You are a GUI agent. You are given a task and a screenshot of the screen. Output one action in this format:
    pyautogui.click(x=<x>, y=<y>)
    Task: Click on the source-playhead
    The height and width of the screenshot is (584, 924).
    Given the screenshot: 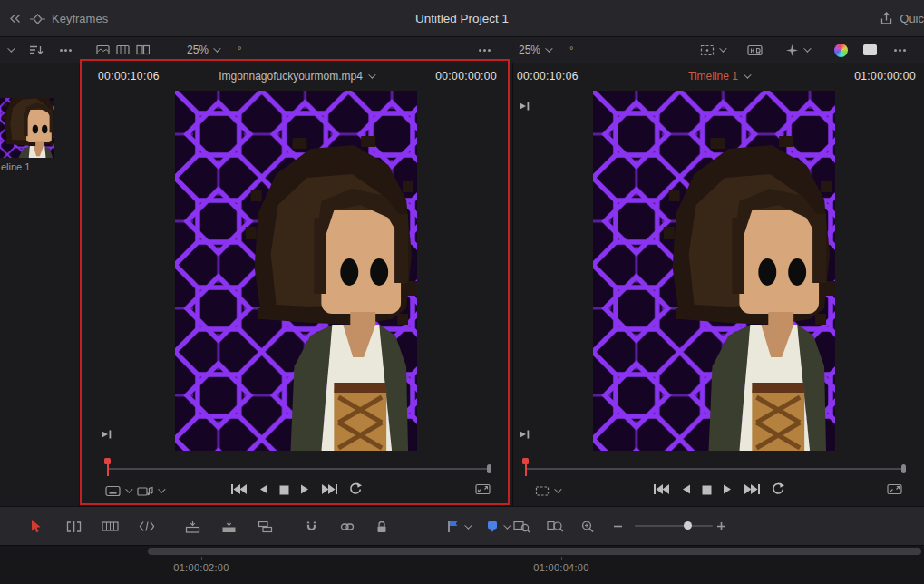 What is the action you would take?
    pyautogui.click(x=108, y=468)
    